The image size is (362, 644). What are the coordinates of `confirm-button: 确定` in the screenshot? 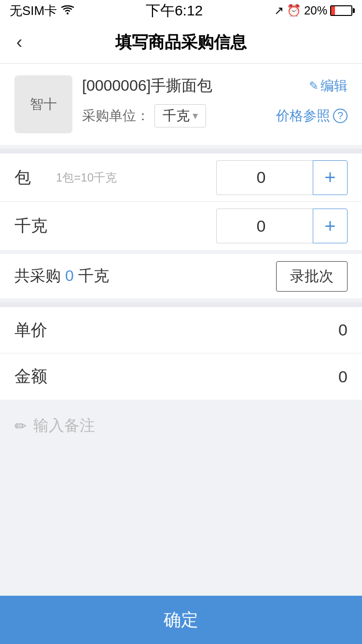 It's located at (181, 620).